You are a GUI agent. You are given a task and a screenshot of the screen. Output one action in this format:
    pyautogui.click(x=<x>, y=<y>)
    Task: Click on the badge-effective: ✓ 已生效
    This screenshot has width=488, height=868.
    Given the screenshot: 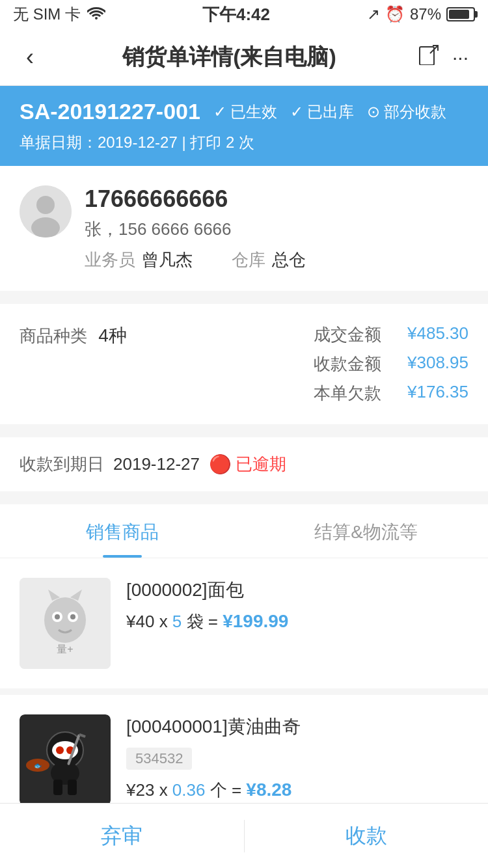 What is the action you would take?
    pyautogui.click(x=245, y=112)
    